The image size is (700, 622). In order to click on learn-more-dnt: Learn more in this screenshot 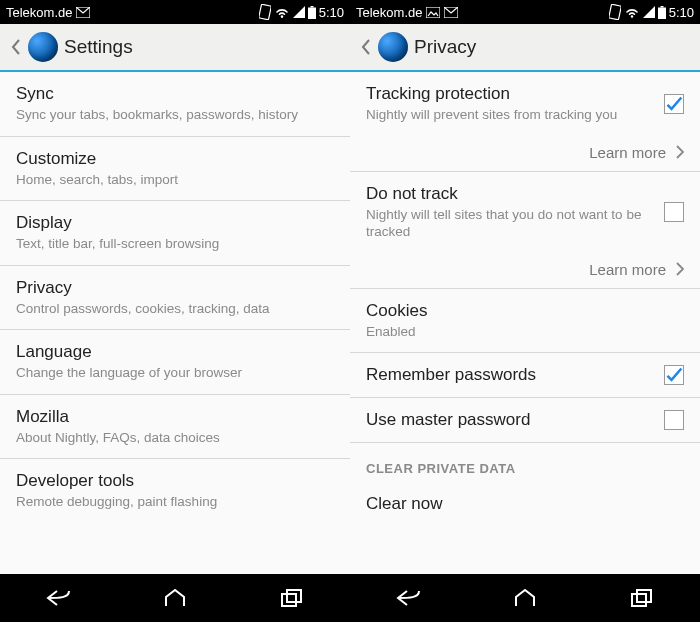, I will do `click(525, 270)`.